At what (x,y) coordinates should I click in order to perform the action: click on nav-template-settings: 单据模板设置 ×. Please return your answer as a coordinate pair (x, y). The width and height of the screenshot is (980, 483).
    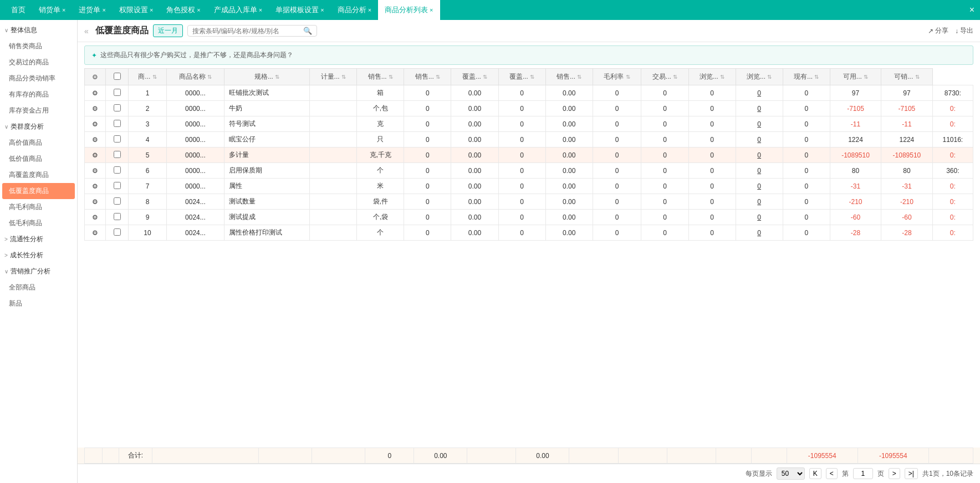
    Looking at the image, I should click on (299, 10).